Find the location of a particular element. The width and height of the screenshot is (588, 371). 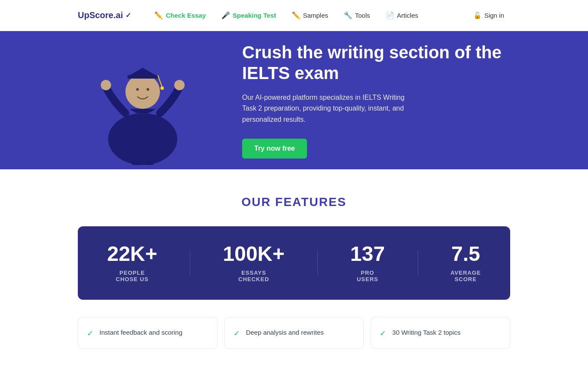

logo-text: UpScore.ai is located at coordinates (100, 16).